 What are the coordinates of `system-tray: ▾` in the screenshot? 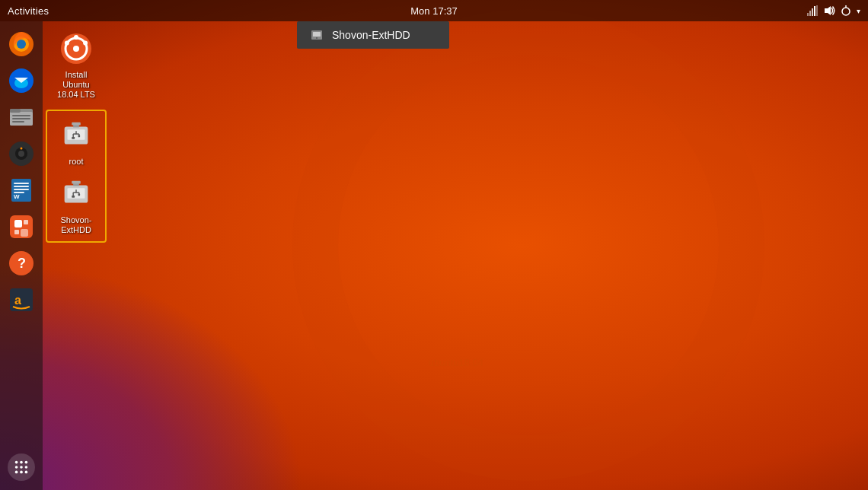 It's located at (833, 11).